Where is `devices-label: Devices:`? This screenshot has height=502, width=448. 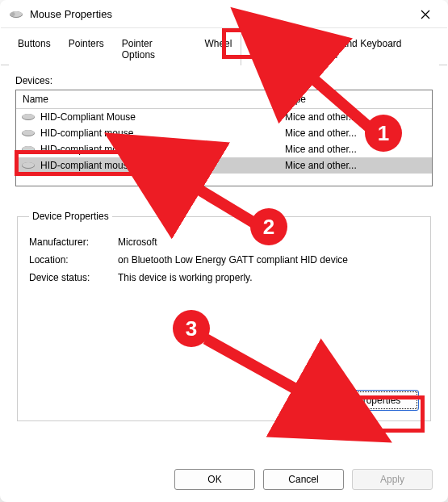
devices-label: Devices: is located at coordinates (224, 81).